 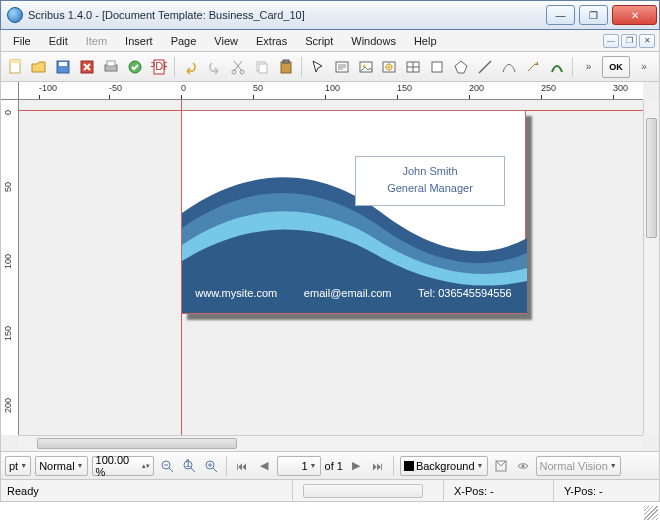 I want to click on open-document-icon, so click(x=40, y=67).